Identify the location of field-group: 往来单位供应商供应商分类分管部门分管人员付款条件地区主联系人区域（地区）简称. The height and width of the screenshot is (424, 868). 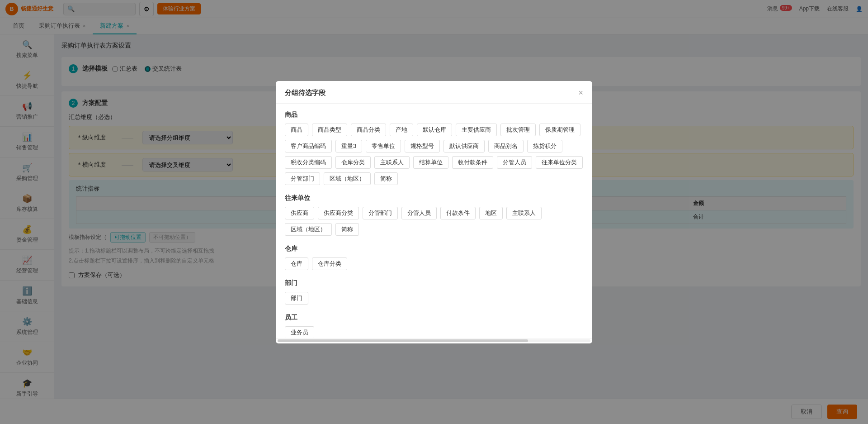
(434, 215).